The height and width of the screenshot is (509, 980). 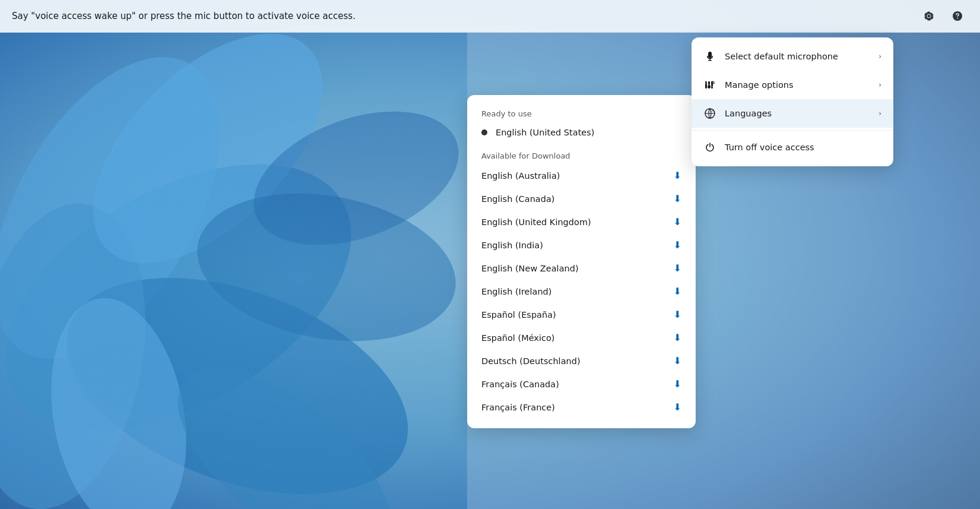 What do you see at coordinates (713, 110) in the screenshot?
I see `svg-text: A` at bounding box center [713, 110].